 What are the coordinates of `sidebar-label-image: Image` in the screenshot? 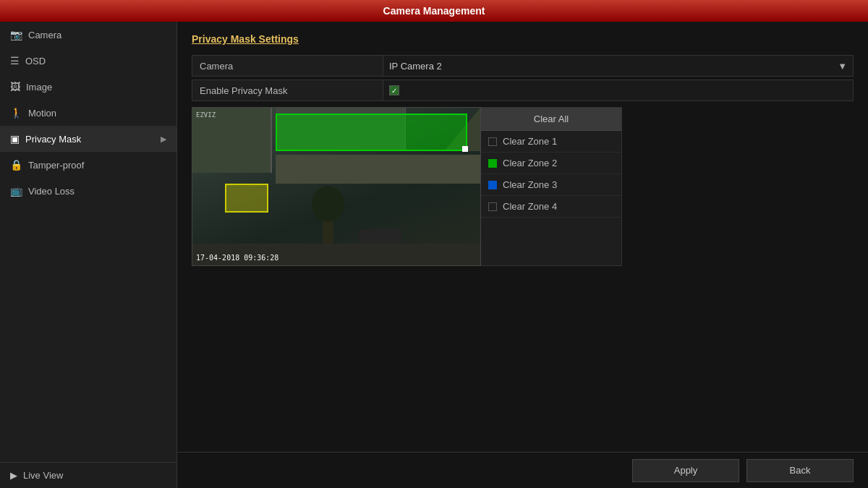 It's located at (39, 87).